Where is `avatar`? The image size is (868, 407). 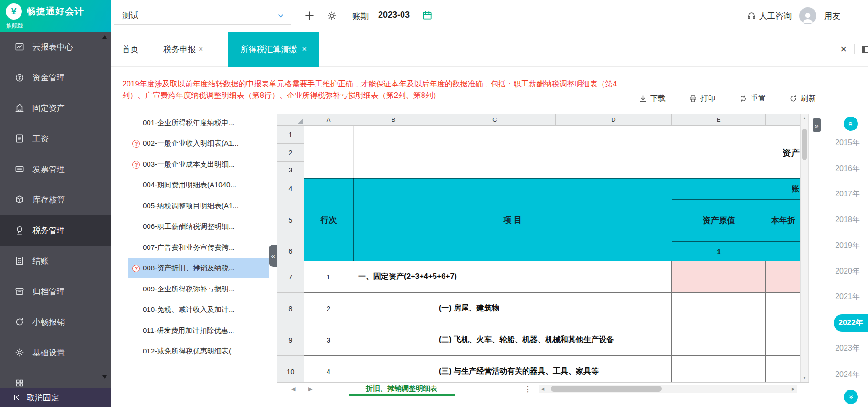 avatar is located at coordinates (808, 16).